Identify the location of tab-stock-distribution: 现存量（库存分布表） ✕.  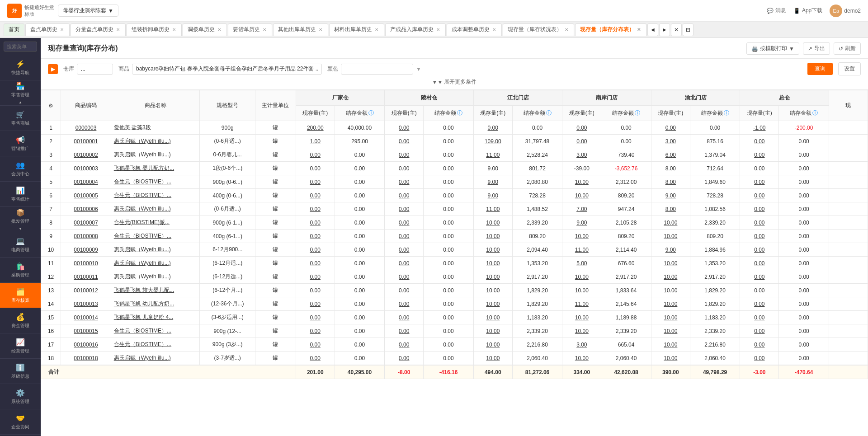
(611, 30).